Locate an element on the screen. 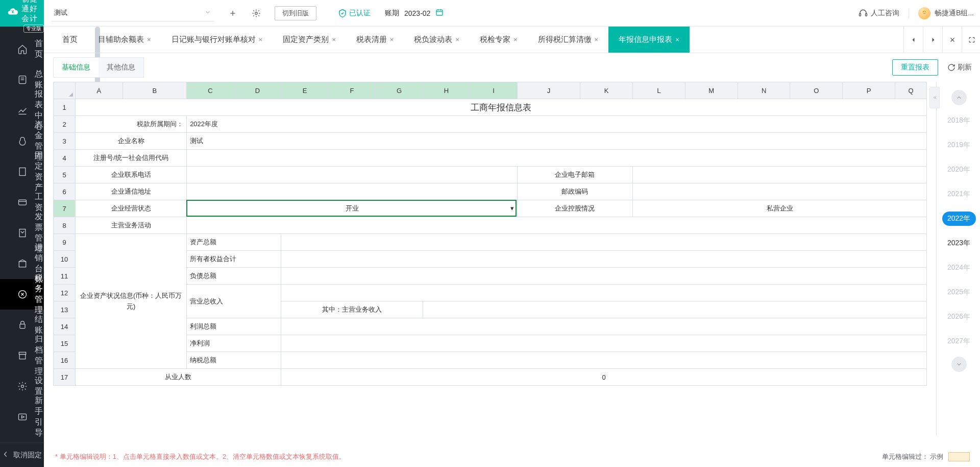 This screenshot has width=980, height=467. cell-profit: 利润总额 is located at coordinates (234, 327).